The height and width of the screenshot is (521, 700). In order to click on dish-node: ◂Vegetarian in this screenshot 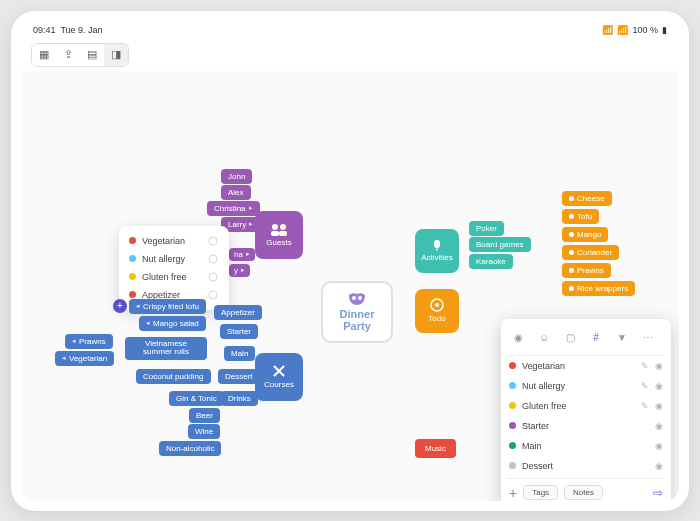, I will do `click(84, 358)`.